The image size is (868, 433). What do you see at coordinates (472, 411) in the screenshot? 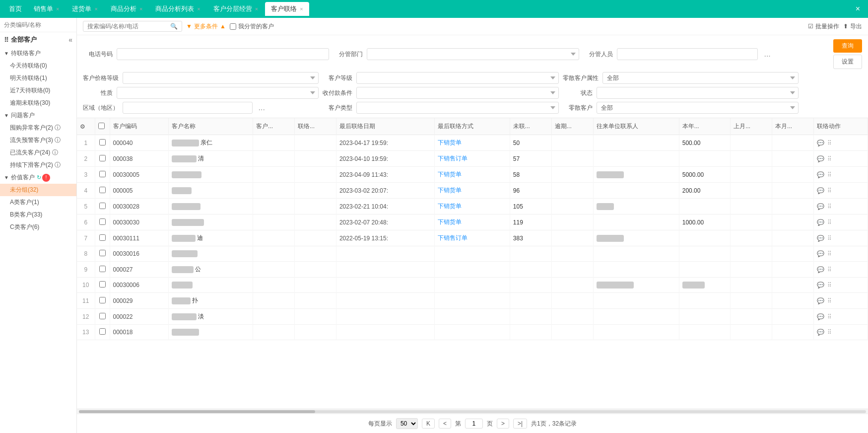
I see `horizontal-scrollbar` at bounding box center [472, 411].